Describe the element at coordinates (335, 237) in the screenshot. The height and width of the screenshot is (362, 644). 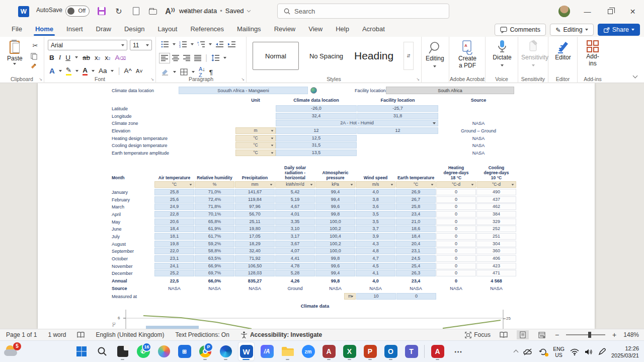
I see `month-cell: 100,4` at that location.